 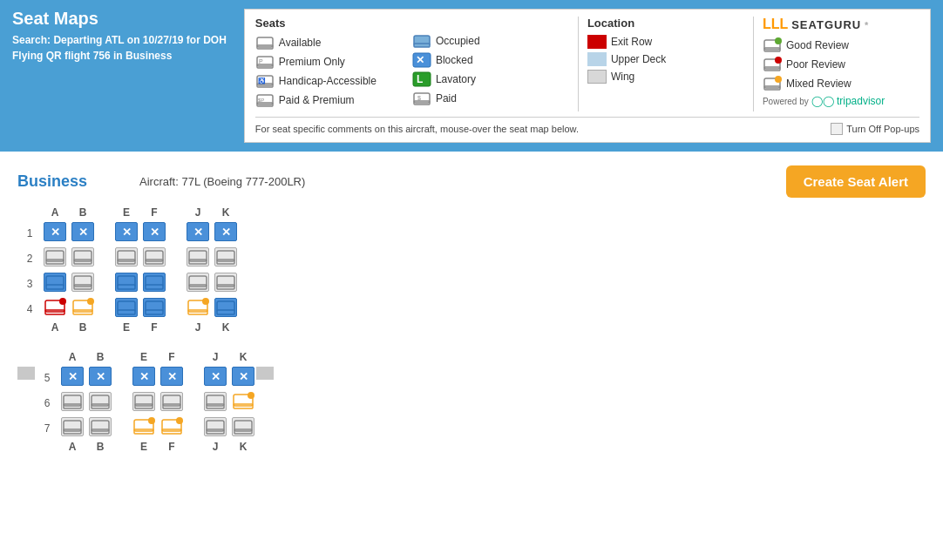 I want to click on seat-4j, so click(x=198, y=307).